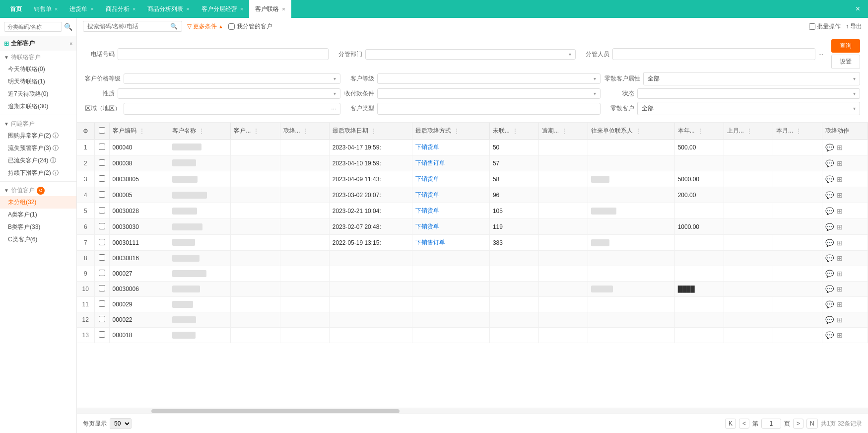 This screenshot has height=433, width=868. I want to click on region-more-icon: ···, so click(334, 109).